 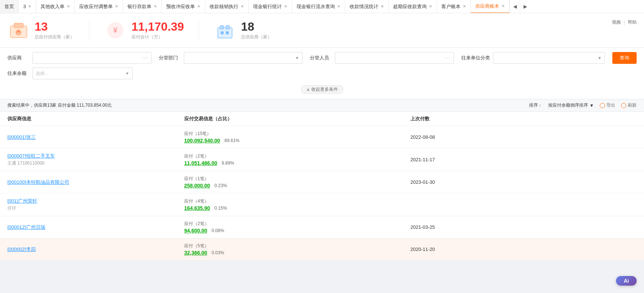 I want to click on nav-next-arrow: ▶, so click(x=525, y=7).